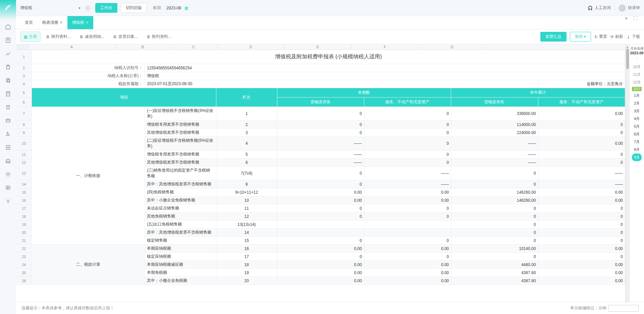  I want to click on scroll-thumb, so click(628, 59).